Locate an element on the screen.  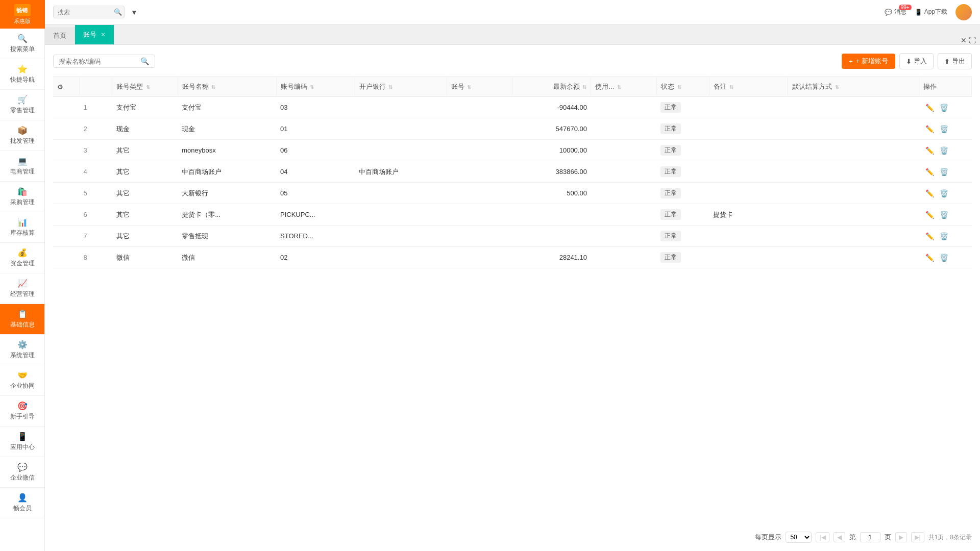
sidebar-item-search-menu: 🔍 搜索菜单 is located at coordinates (22, 44).